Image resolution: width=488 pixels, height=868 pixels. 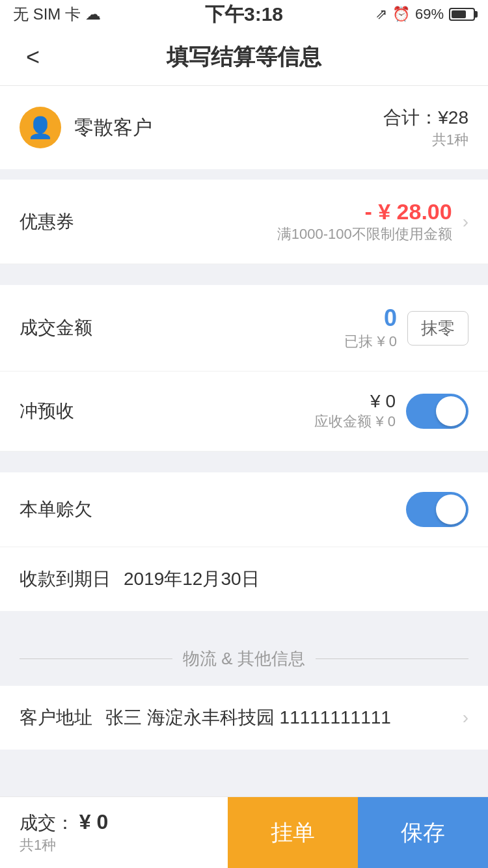 What do you see at coordinates (40, 128) in the screenshot?
I see `avatar-icon: 👤` at bounding box center [40, 128].